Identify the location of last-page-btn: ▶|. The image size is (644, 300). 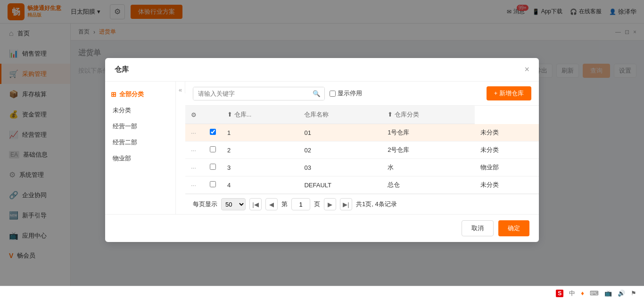
(346, 204).